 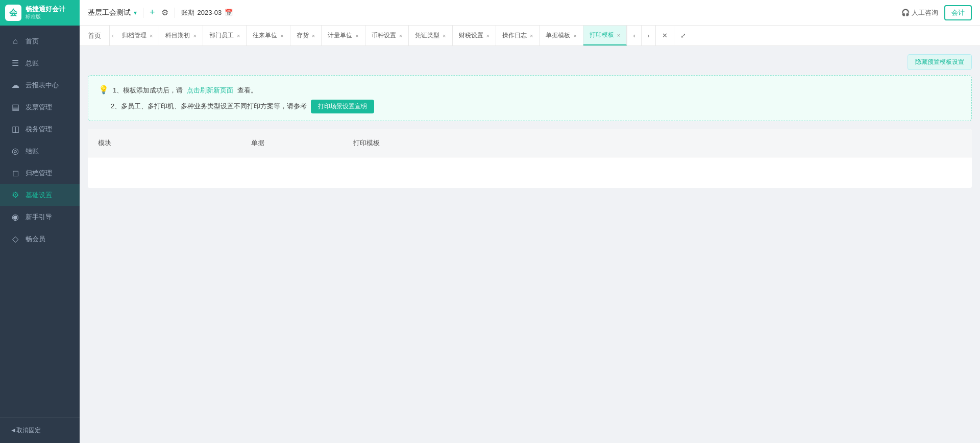 I want to click on tab-currency: 币种设置 ×, so click(x=387, y=36).